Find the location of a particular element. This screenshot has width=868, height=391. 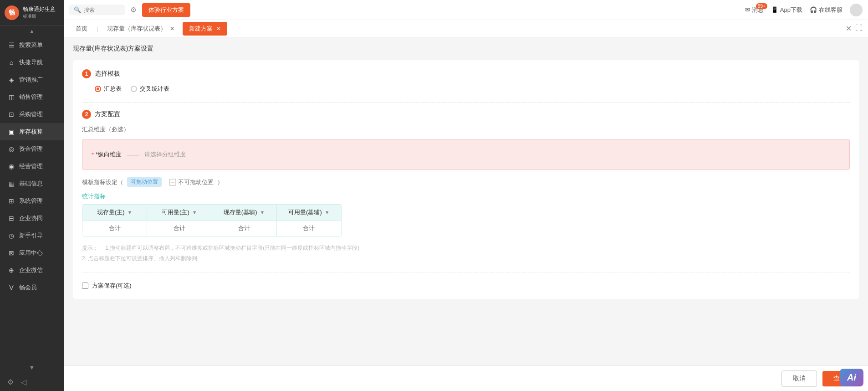

template-options: 汇总表 交叉统计表 is located at coordinates (472, 89).